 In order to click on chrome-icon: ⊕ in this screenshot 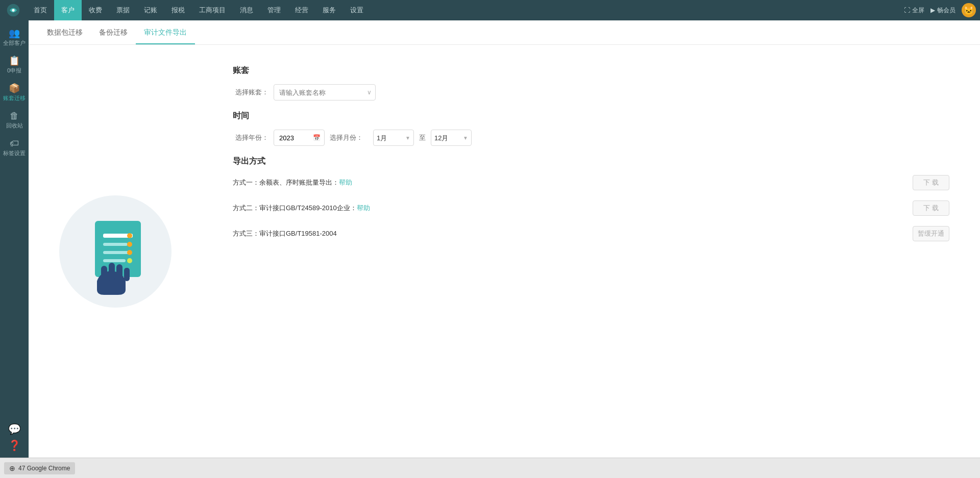, I will do `click(12, 468)`.